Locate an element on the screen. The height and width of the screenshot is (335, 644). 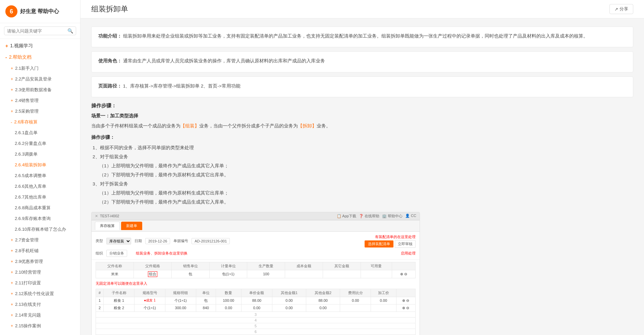
ss-tcol2: 规格型号 is located at coordinates (150, 293).